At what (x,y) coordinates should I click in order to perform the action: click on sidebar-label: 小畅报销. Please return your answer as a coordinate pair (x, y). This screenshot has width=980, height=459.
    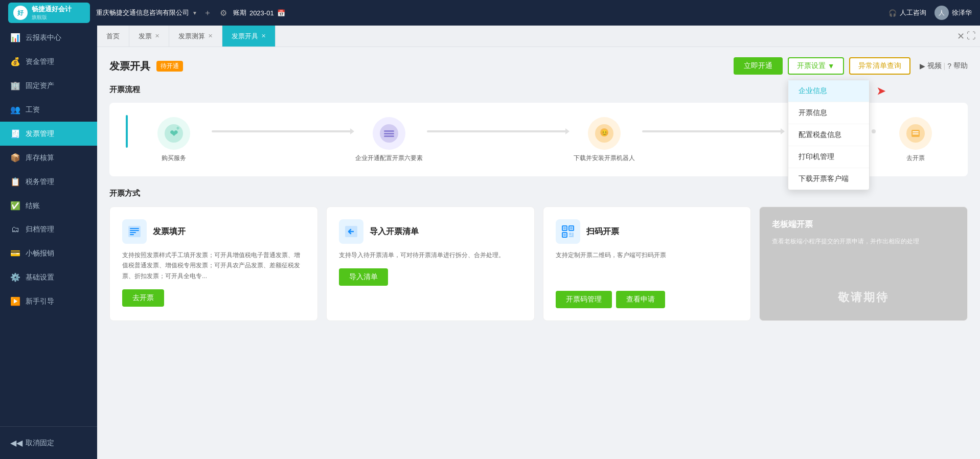
    Looking at the image, I should click on (40, 254).